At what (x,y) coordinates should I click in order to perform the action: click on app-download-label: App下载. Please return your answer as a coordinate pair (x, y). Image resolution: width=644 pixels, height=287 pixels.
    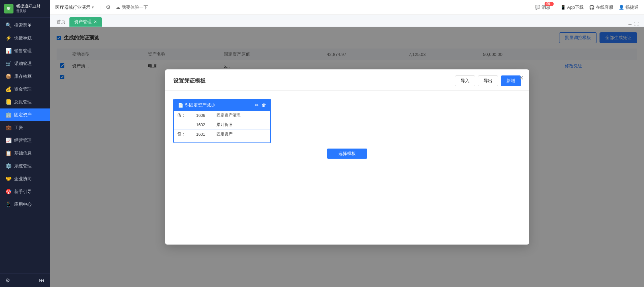
    Looking at the image, I should click on (576, 7).